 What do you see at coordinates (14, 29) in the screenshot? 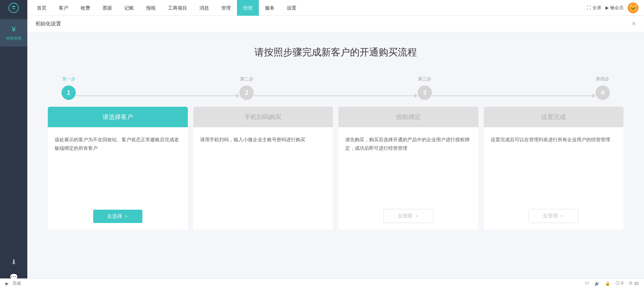
I see `operation-icon: ¥` at bounding box center [14, 29].